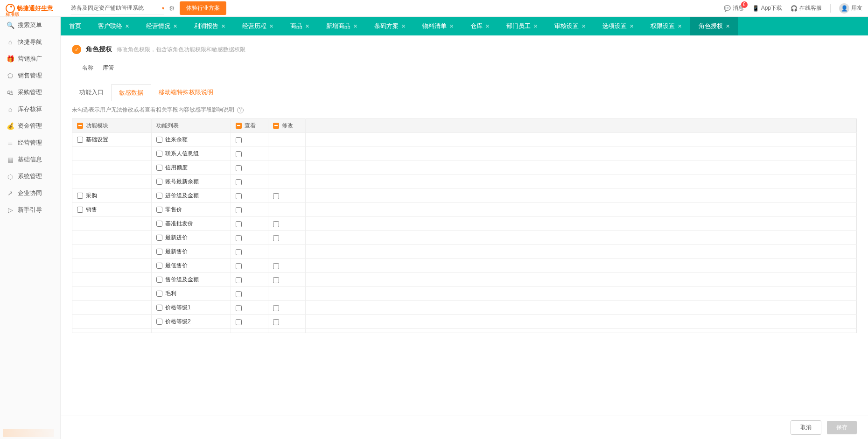  Describe the element at coordinates (570, 26) in the screenshot. I see `tab-11: 审核设置✕` at that location.